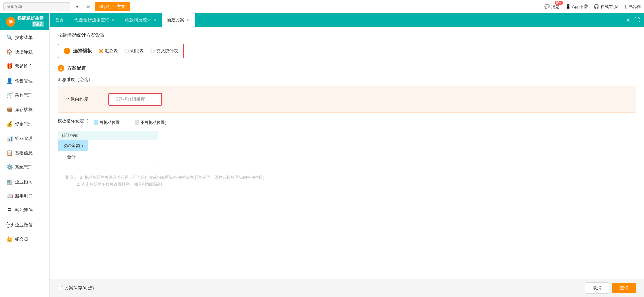  What do you see at coordinates (176, 20) in the screenshot?
I see `tab-new-plan-label: 新建方案` at bounding box center [176, 20].